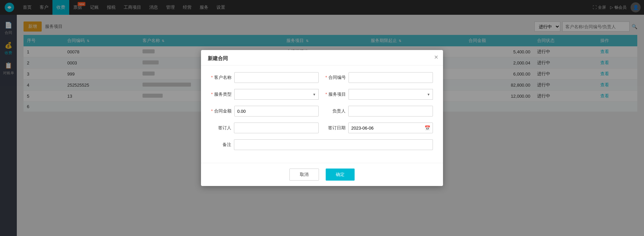  What do you see at coordinates (265, 111) in the screenshot?
I see `form-group-amount: 合同金额` at bounding box center [265, 111].